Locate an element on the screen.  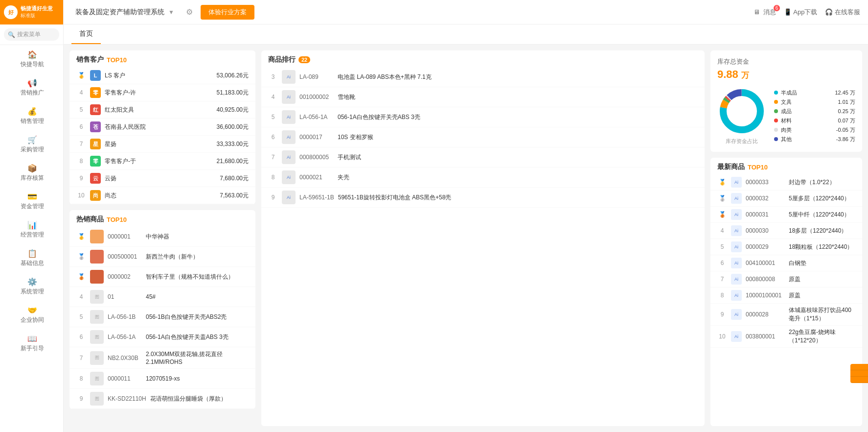
product-ranking-header: 商品排行 22 is located at coordinates (483, 59).